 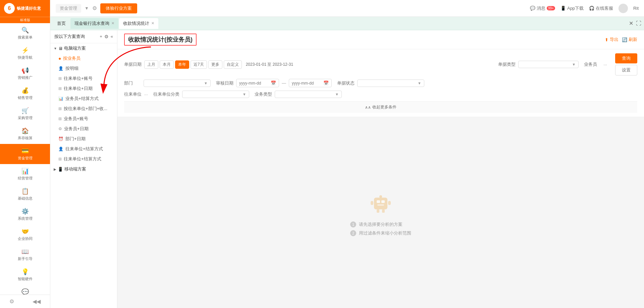 I want to click on filter-item-business-type: 业务类型 ▼, so click(x=298, y=94).